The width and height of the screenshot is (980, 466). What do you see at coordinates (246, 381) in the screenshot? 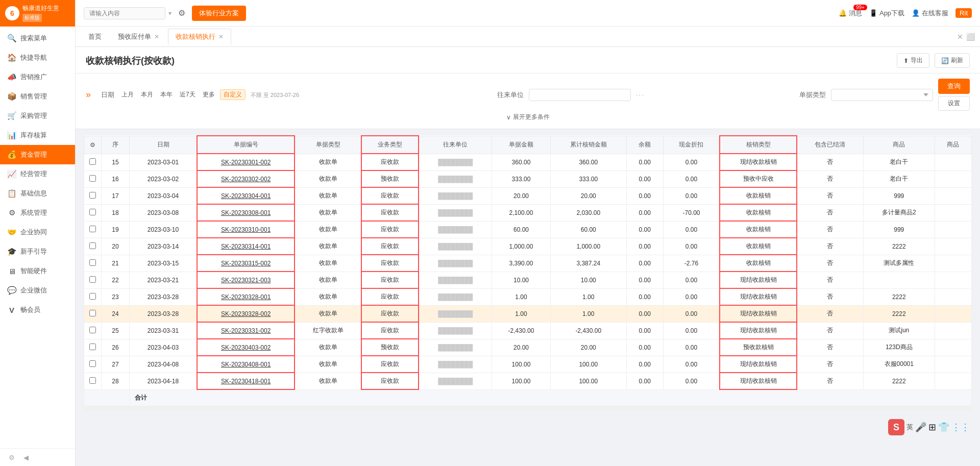
I see `table-cell: SK-20230418-001` at bounding box center [246, 381].